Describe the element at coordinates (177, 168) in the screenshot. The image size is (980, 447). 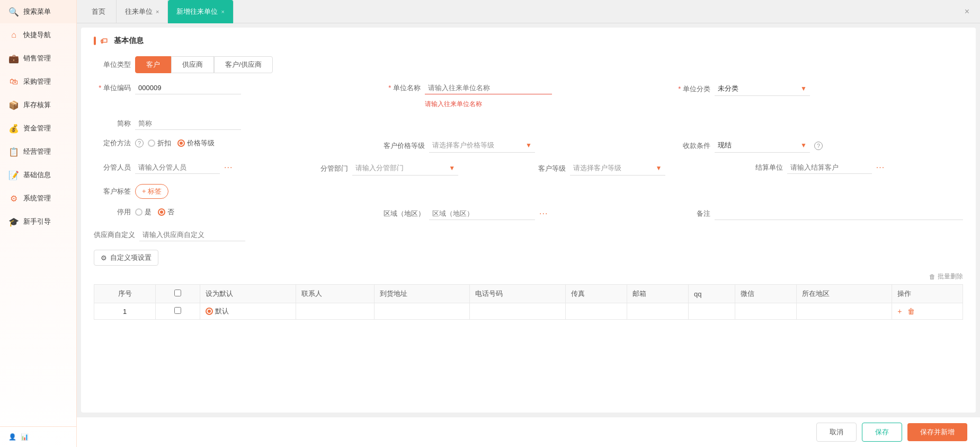
I see `manager-input` at that location.